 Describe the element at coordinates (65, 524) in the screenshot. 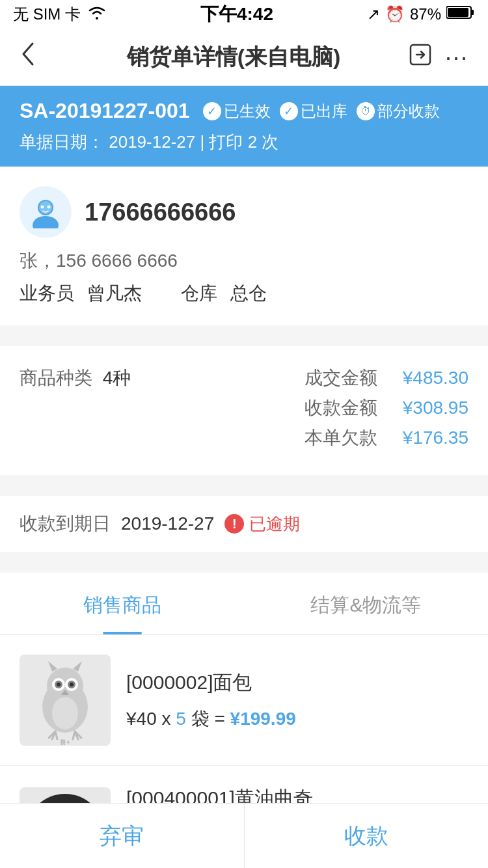

I see `due-label: 收款到期日` at that location.